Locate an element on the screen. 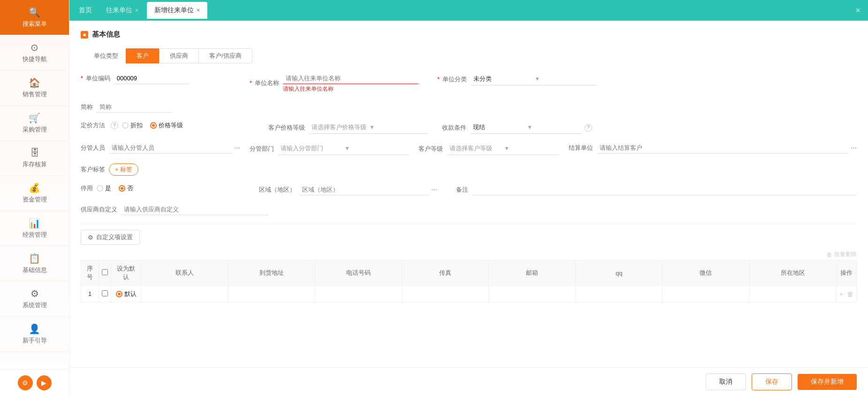 This screenshot has width=868, height=396. custom-settings-label: 自定义项设置 is located at coordinates (114, 237).